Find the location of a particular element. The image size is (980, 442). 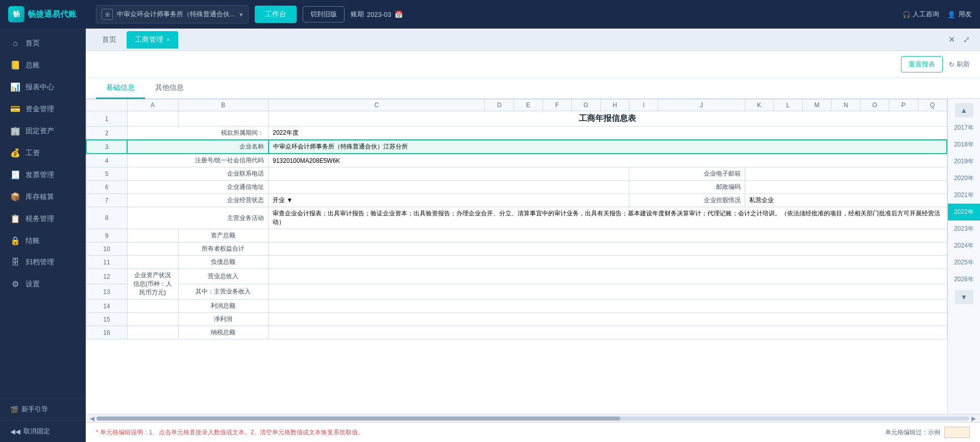

tax-icon: 📋 is located at coordinates (15, 218).